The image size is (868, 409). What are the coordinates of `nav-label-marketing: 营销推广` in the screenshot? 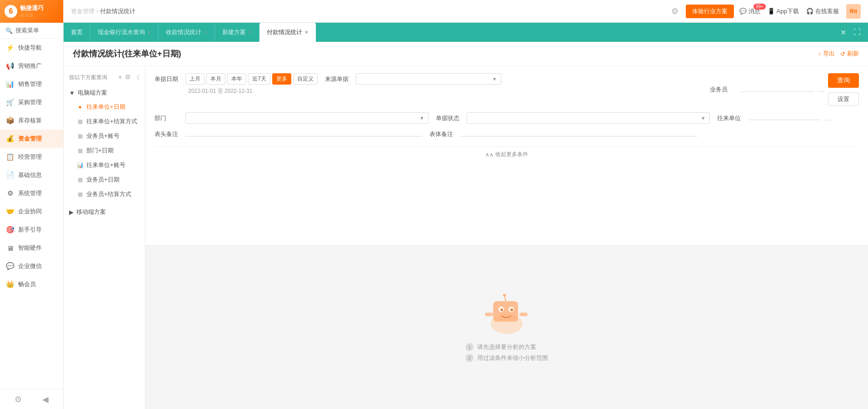 It's located at (30, 66).